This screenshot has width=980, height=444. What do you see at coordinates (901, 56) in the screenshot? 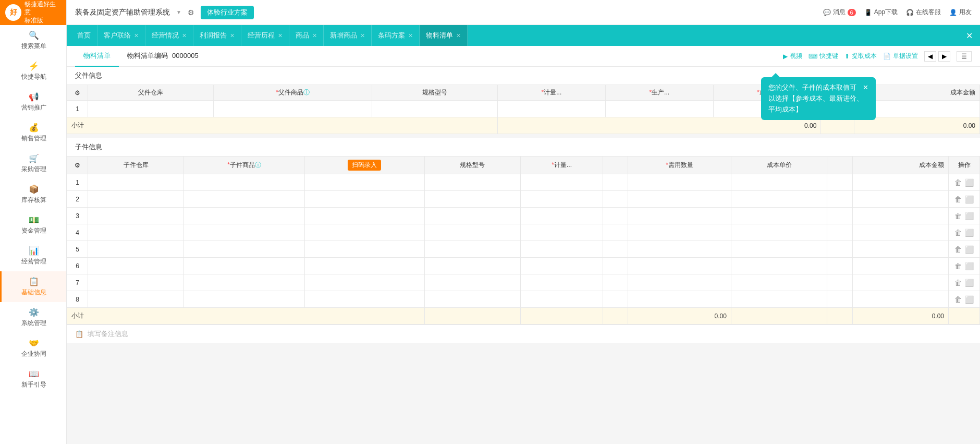
I see `single-settings-btn: 📄 单据设置` at bounding box center [901, 56].